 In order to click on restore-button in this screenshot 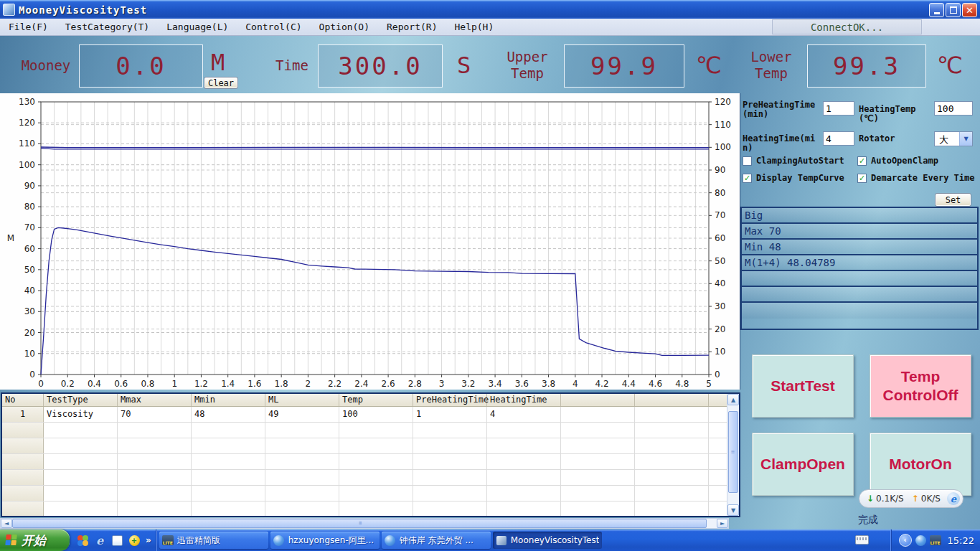, I will do `click(953, 10)`.